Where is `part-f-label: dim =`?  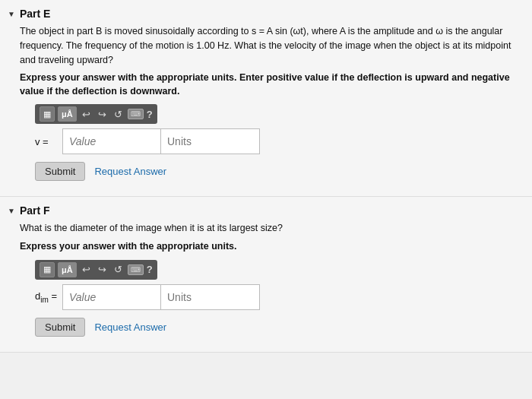 part-f-label: dim = is located at coordinates (46, 297).